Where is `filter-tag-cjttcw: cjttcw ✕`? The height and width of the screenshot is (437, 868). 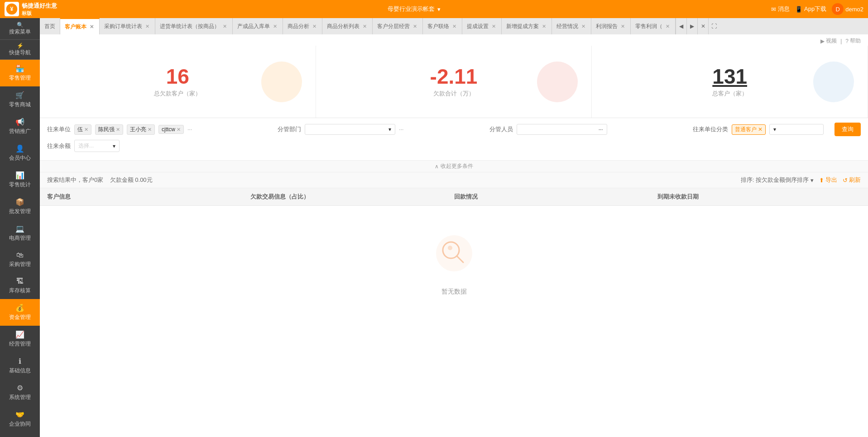 filter-tag-cjttcw: cjttcw ✕ is located at coordinates (171, 129).